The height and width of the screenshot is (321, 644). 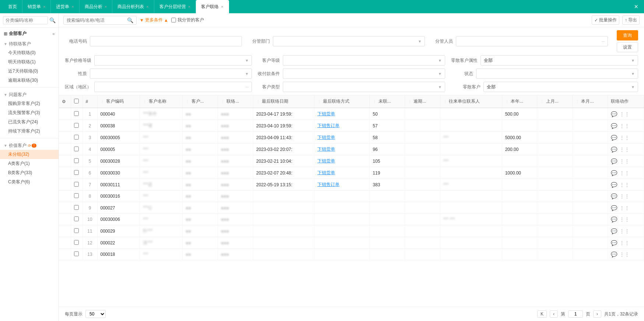 What do you see at coordinates (54, 34) in the screenshot?
I see `collapse-sidebar-icon: «` at bounding box center [54, 34].